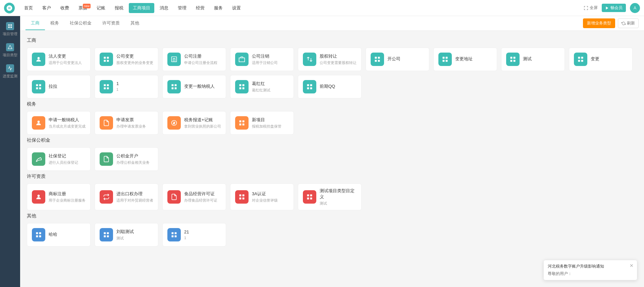 The image size is (644, 287). Describe the element at coordinates (135, 23) in the screenshot. I see `tab-其他: 其他` at that location.